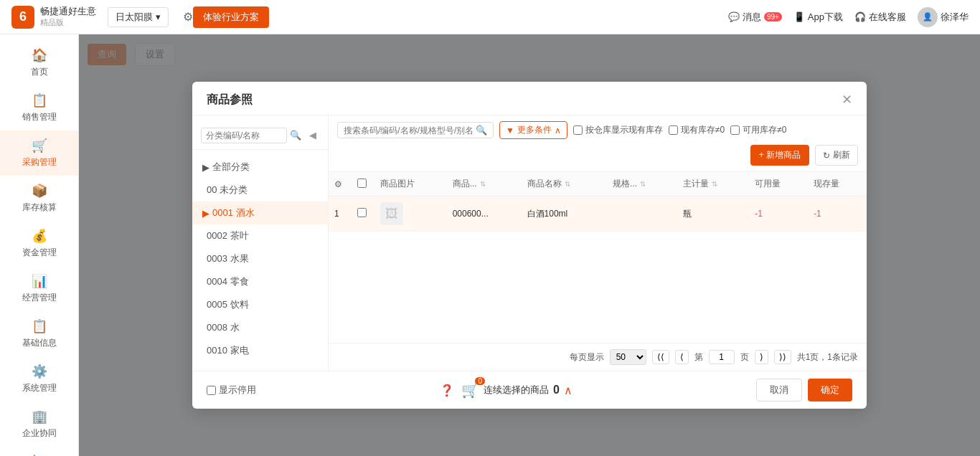  What do you see at coordinates (673, 130) in the screenshot?
I see `stock-nonzero-input` at bounding box center [673, 130].